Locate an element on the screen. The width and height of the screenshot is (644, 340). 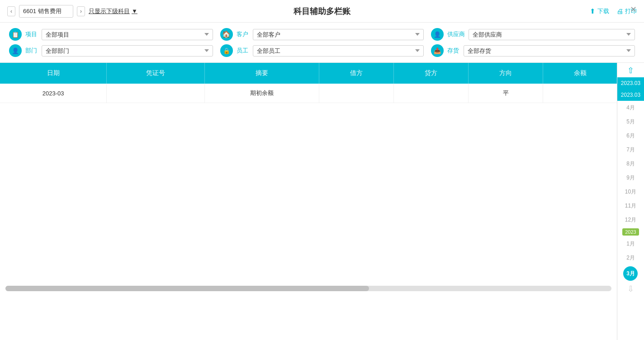
cell-direction: 平 is located at coordinates (506, 93).